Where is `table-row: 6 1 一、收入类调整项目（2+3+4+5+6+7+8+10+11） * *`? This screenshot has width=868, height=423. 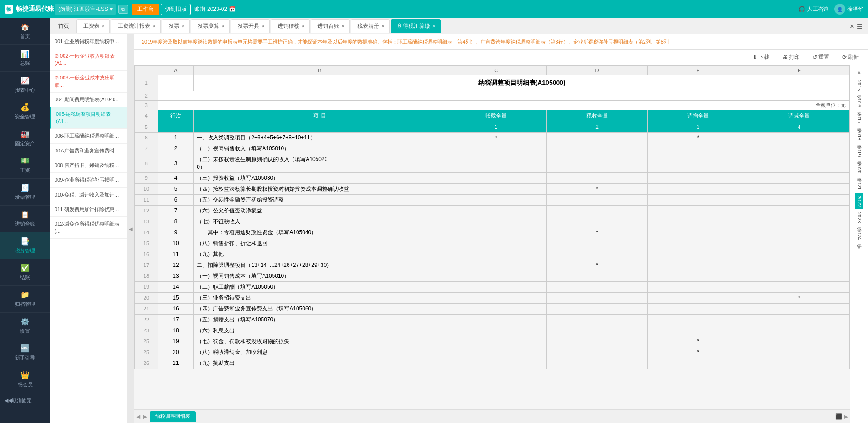
table-row: 6 1 一、收入类调整项目（2+3+4+5+6+7+8+10+11） * * is located at coordinates (492, 138).